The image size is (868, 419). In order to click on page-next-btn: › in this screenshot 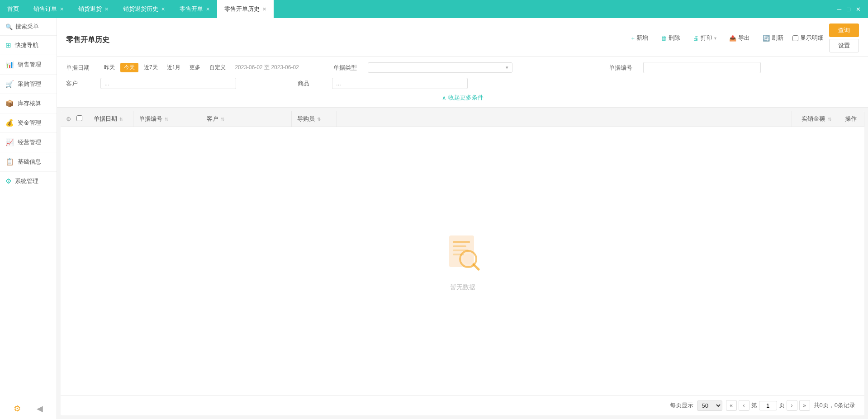, I will do `click(792, 405)`.